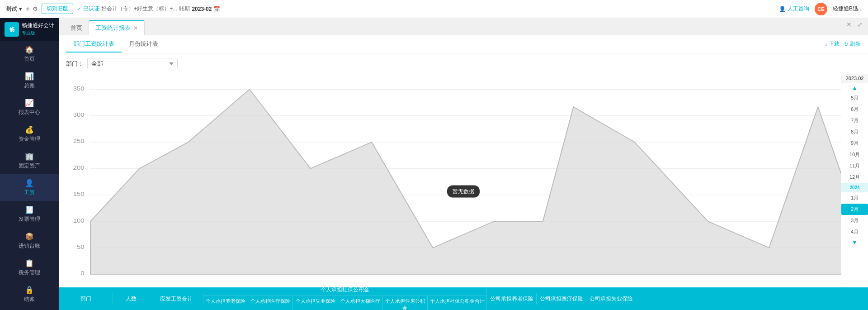 The height and width of the screenshot is (310, 868). I want to click on close-window-button: ✕, so click(849, 24).